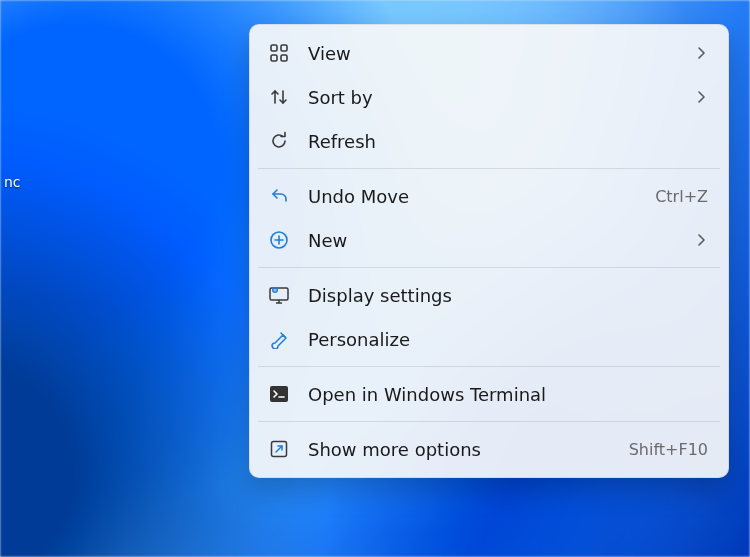 Image resolution: width=750 pixels, height=557 pixels. I want to click on menu-item-accelerator: Ctrl+Z, so click(682, 196).